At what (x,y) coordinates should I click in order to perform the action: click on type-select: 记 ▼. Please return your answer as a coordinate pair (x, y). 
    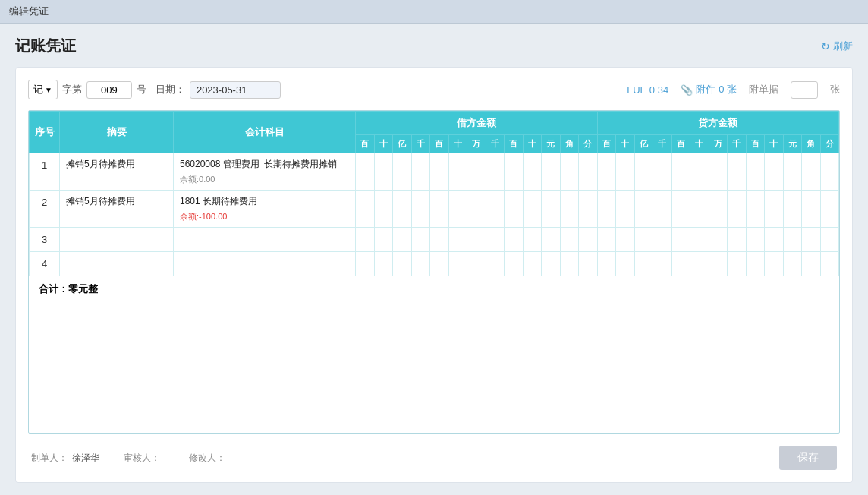
    Looking at the image, I should click on (42, 90).